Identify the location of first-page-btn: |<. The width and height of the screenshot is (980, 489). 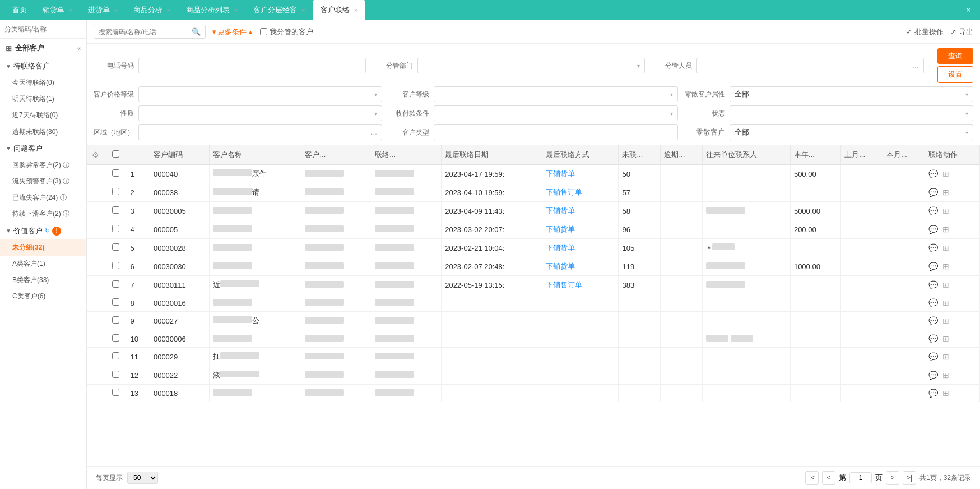
(812, 478).